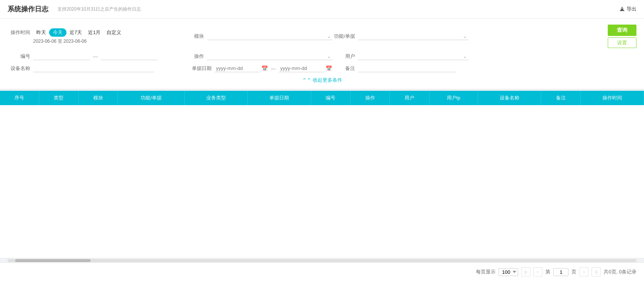 This screenshot has width=644, height=281. I want to click on function-input, so click(413, 36).